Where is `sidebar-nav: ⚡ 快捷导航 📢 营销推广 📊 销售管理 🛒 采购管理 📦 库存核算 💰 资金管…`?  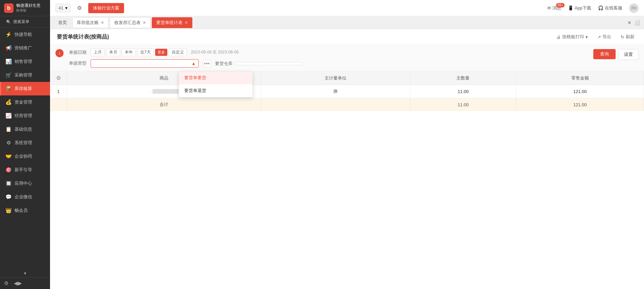
sidebar-nav: ⚡ 快捷导航 📢 营销推广 📊 销售管理 🛒 采购管理 📦 库存核算 💰 资金管… is located at coordinates (25, 149).